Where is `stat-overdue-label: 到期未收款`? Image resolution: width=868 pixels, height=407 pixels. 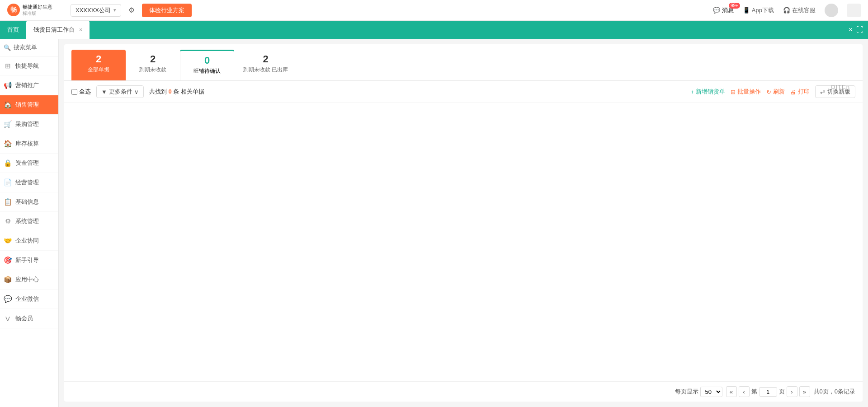
stat-overdue-label: 到期未收款 is located at coordinates (153, 70).